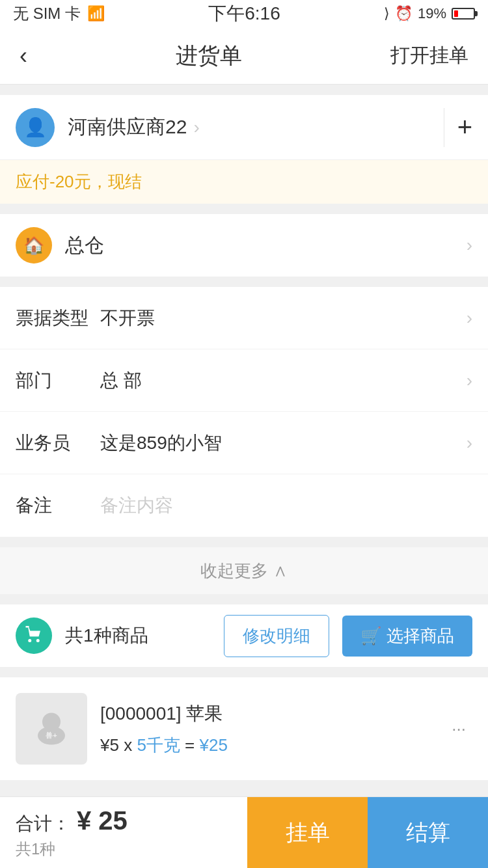 Image resolution: width=488 pixels, height=868 pixels. What do you see at coordinates (244, 506) in the screenshot?
I see `remark-row: 备注 备注内容` at bounding box center [244, 506].